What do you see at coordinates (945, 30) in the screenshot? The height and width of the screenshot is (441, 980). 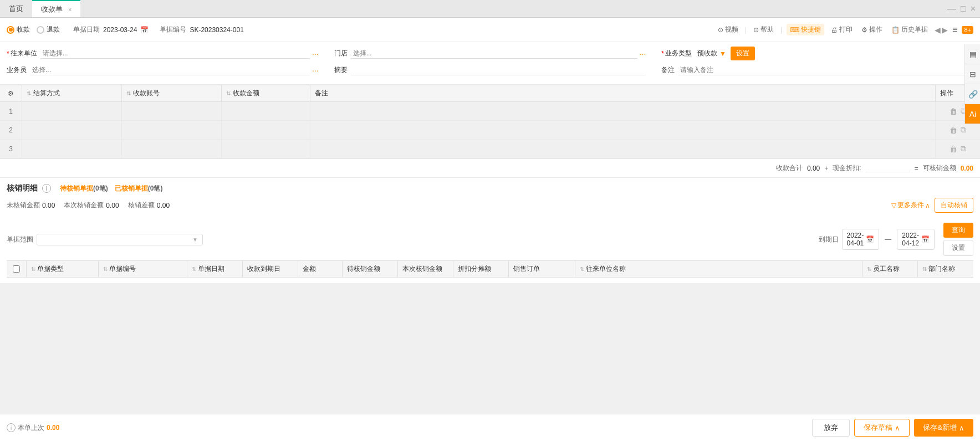 I see `nav-next: ▶` at bounding box center [945, 30].